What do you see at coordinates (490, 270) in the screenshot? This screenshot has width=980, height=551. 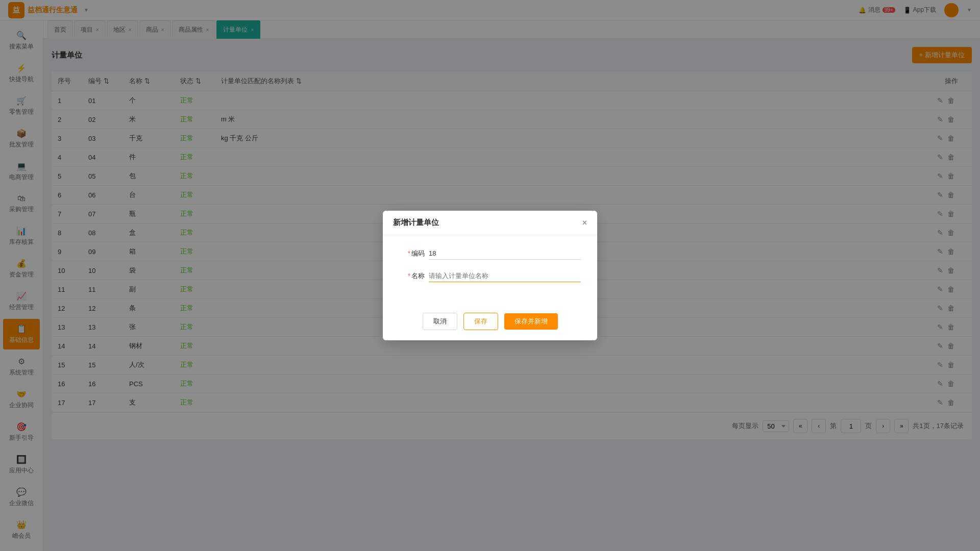 I see `modal-body: *编码 *名称` at bounding box center [490, 270].